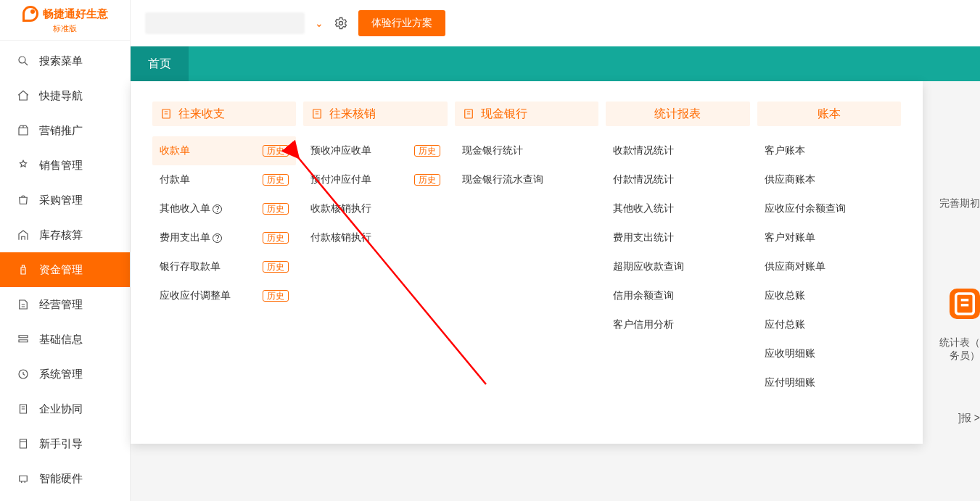 The width and height of the screenshot is (980, 501). I want to click on panel-item-label: 供应商对账单, so click(795, 267).